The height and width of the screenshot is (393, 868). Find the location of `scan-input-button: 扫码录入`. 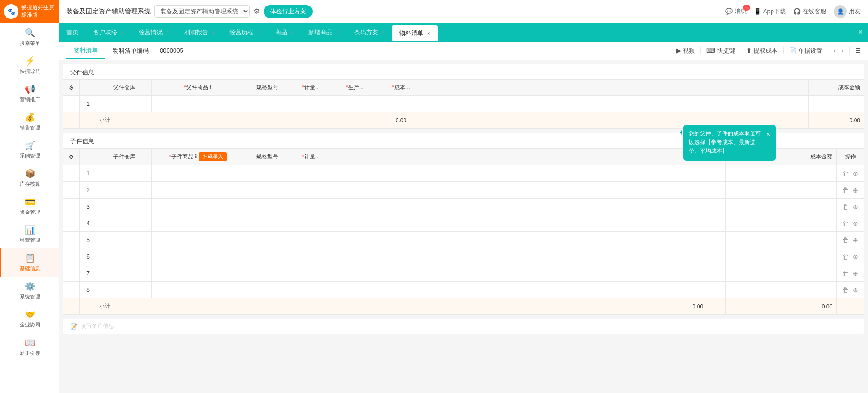

scan-input-button: 扫码录入 is located at coordinates (213, 157).